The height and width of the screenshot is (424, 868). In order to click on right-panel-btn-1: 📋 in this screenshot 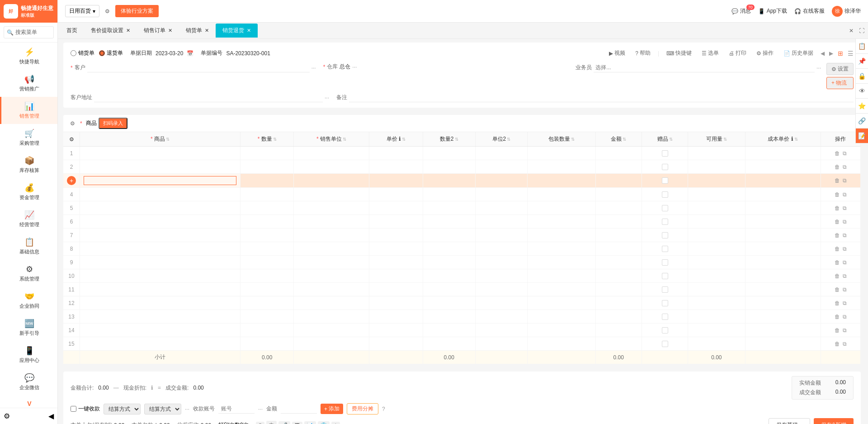, I will do `click(862, 46)`.